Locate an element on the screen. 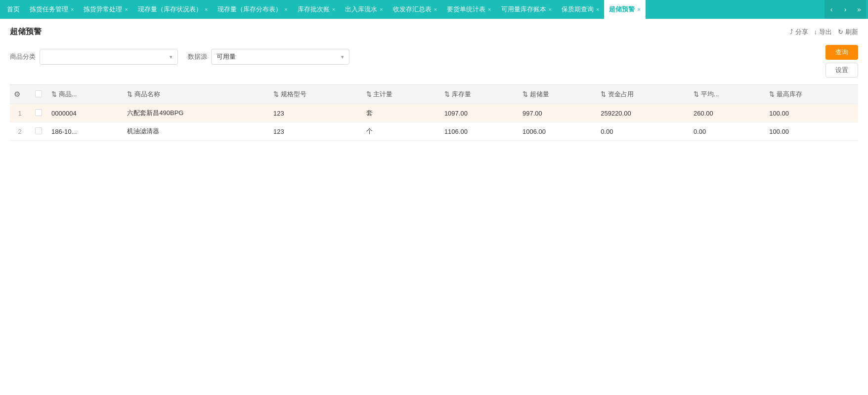 This screenshot has width=868, height=395. nav-pick-exception-close: × is located at coordinates (126, 9).